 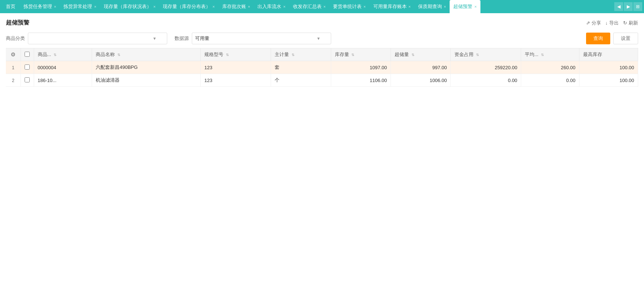 I want to click on share-icon: ⇗, so click(x=588, y=23).